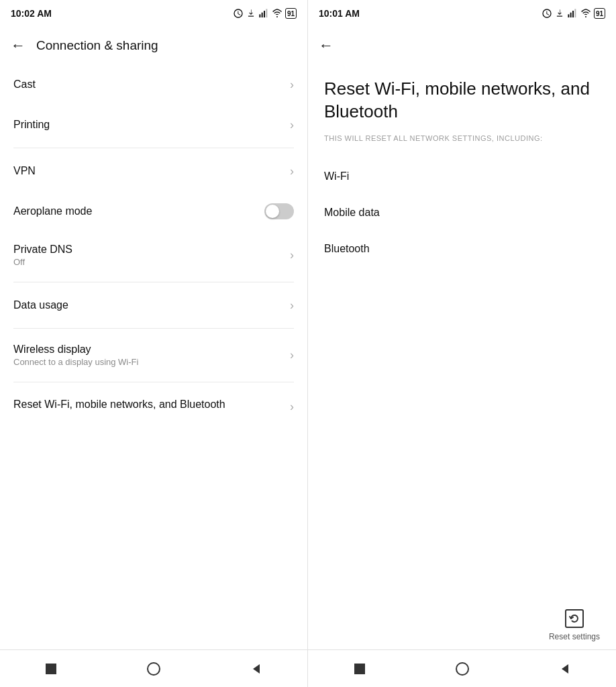 The image size is (616, 687). What do you see at coordinates (256, 669) in the screenshot?
I see `left-nav-back` at bounding box center [256, 669].